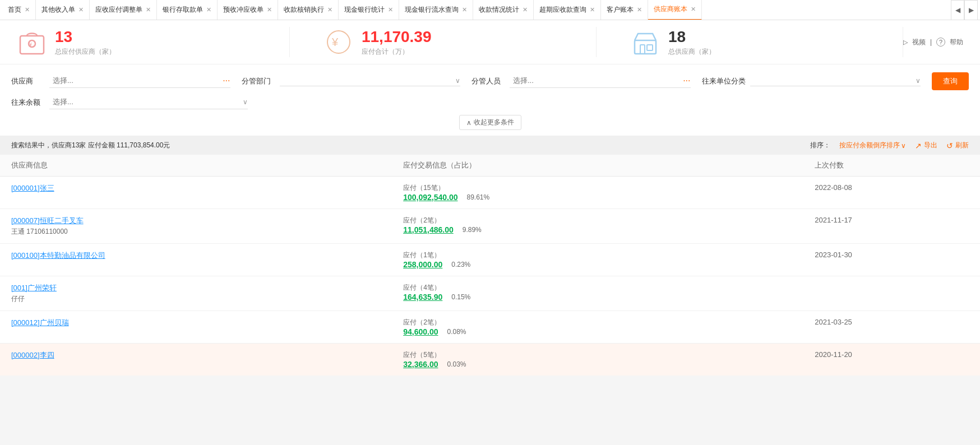 Image resolution: width=980 pixels, height=445 pixels. Describe the element at coordinates (461, 297) in the screenshot. I see `tx-percent: 0.15%` at that location.